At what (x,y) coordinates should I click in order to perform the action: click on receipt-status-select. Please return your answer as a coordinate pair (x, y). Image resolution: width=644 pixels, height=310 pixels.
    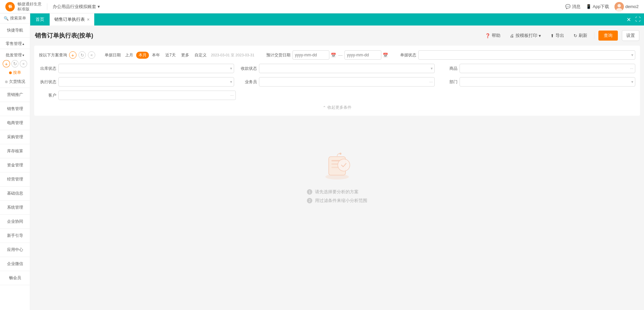
    Looking at the image, I should click on (347, 68).